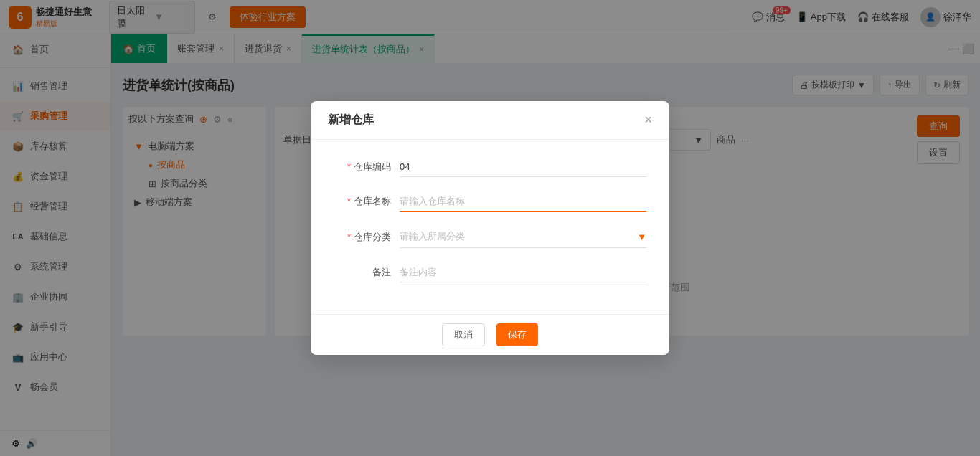 Image resolution: width=980 pixels, height=456 pixels. Describe the element at coordinates (517, 335) in the screenshot. I see `save-btn: 保存` at that location.